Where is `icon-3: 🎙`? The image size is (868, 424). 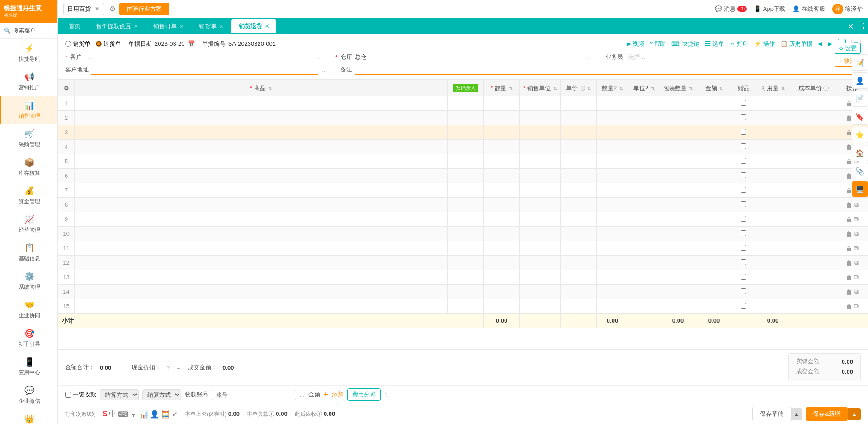
icon-3: 🎙 is located at coordinates (134, 414).